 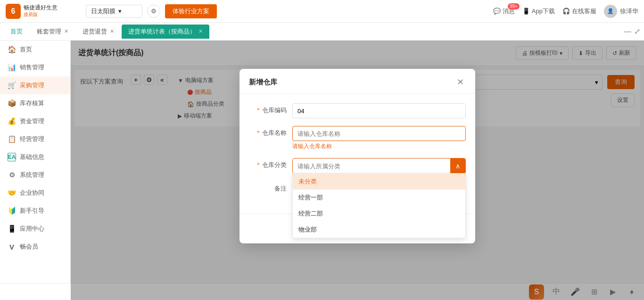 What do you see at coordinates (12, 67) in the screenshot?
I see `sales-icon: 📊` at bounding box center [12, 67].